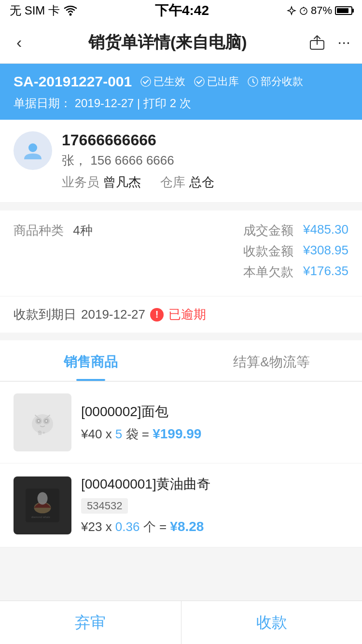 This screenshot has height=644, width=362. I want to click on badge-shipped: 已出库, so click(216, 82).